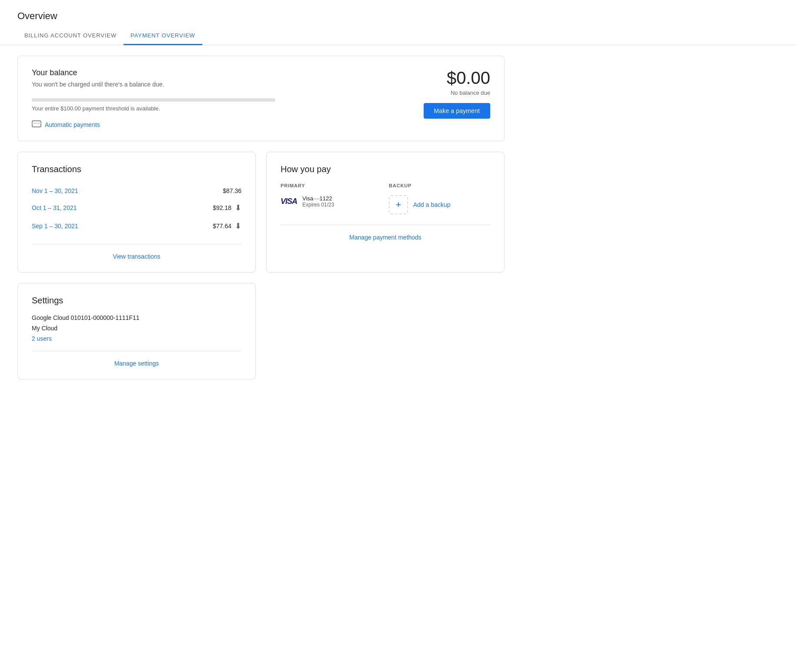 Image resolution: width=796 pixels, height=672 pixels. What do you see at coordinates (70, 36) in the screenshot?
I see `tab-billing-overview: BILLING ACCOUNT OVERVIEW` at bounding box center [70, 36].